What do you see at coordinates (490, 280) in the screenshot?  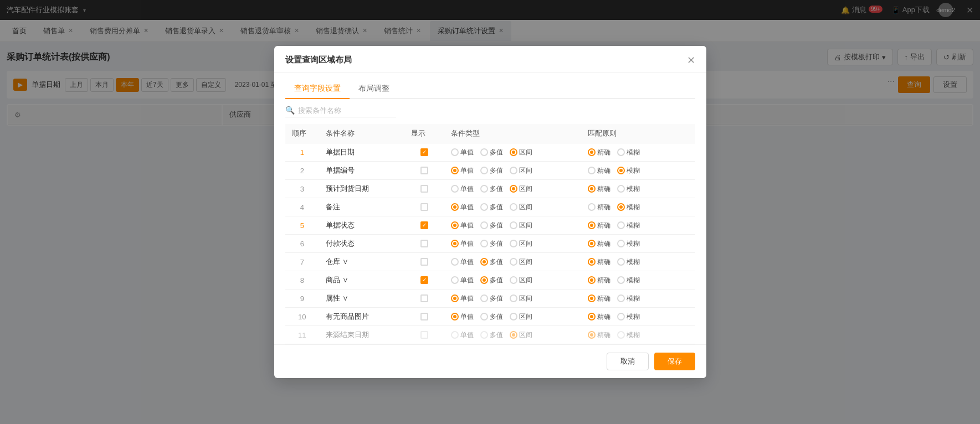 I see `table-row: 8商品 ∨单值多值区间精确模糊` at bounding box center [490, 280].